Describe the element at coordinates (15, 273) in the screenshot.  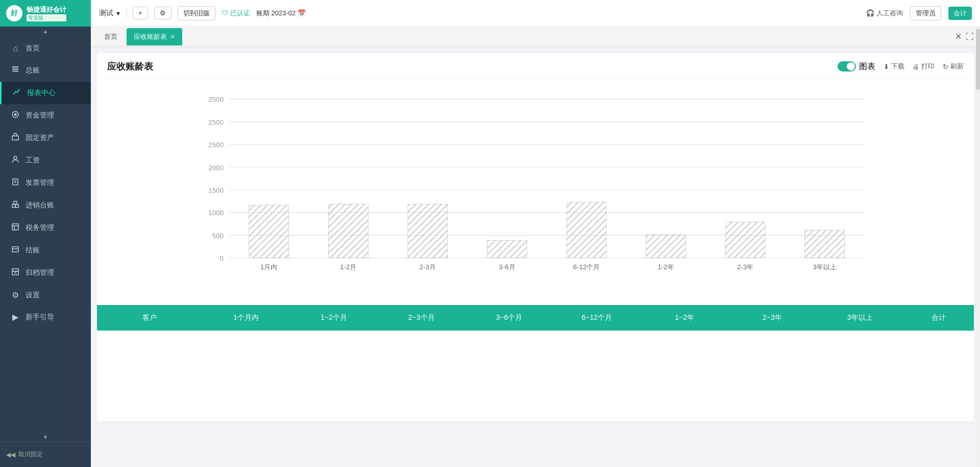
I see `archive-icon` at that location.